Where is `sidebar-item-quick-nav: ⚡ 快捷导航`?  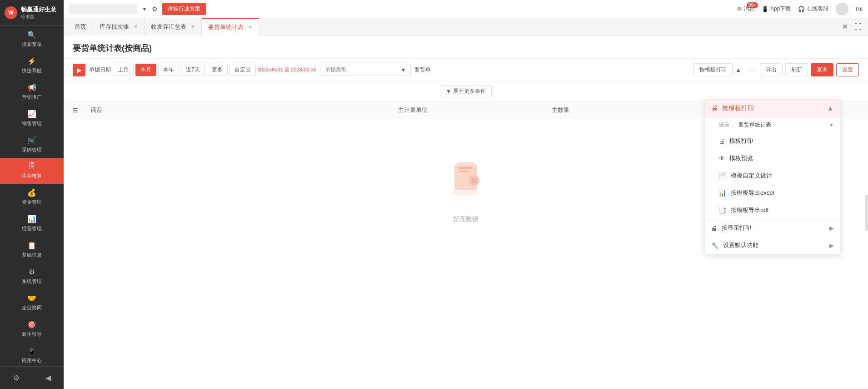
sidebar-item-quick-nav: ⚡ 快捷导航 is located at coordinates (32, 66).